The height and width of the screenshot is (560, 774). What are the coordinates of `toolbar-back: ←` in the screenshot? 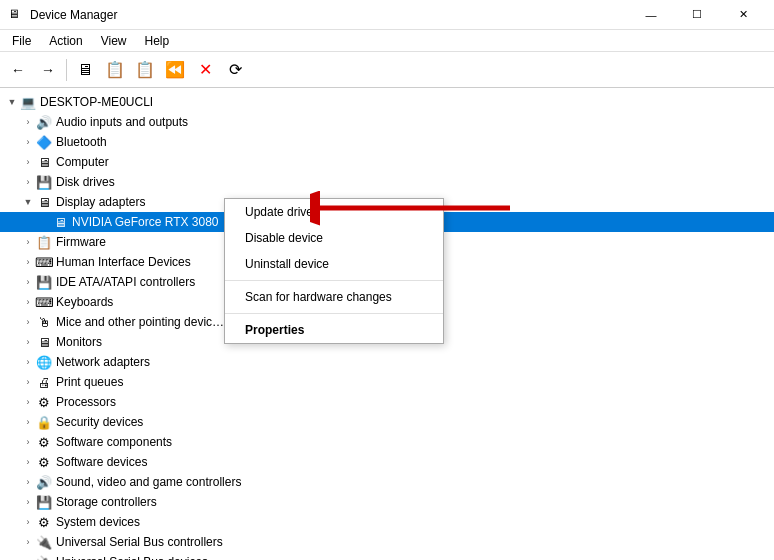 It's located at (18, 70).